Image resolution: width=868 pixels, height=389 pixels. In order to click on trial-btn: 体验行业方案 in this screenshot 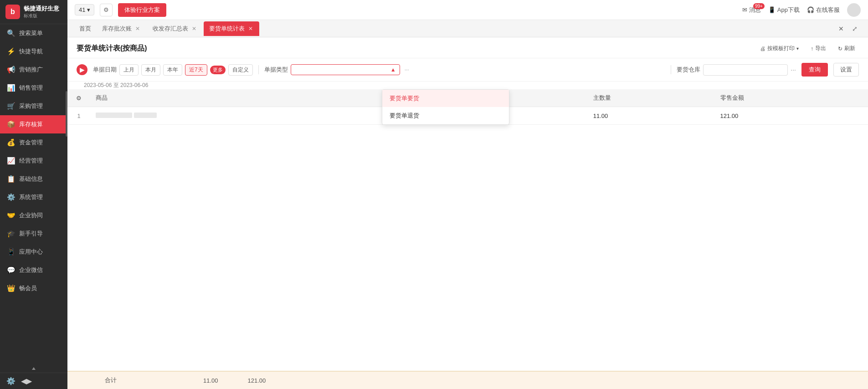, I will do `click(142, 10)`.